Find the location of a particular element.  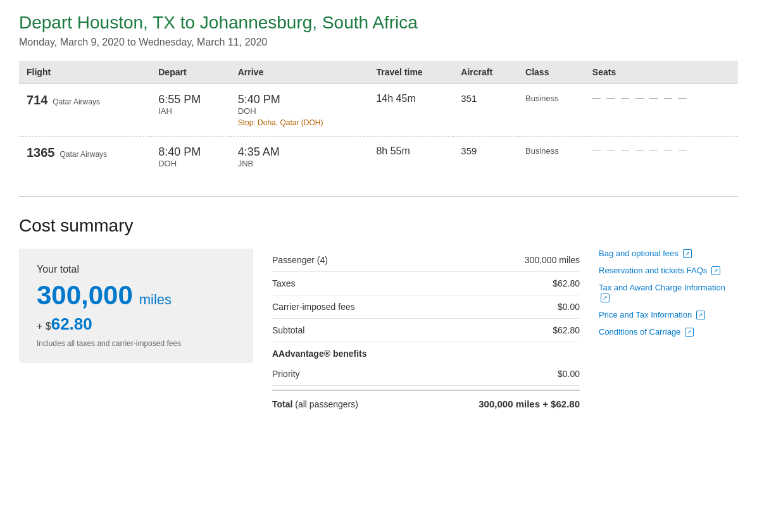

total-qualifier: (all passengers) is located at coordinates (327, 404).